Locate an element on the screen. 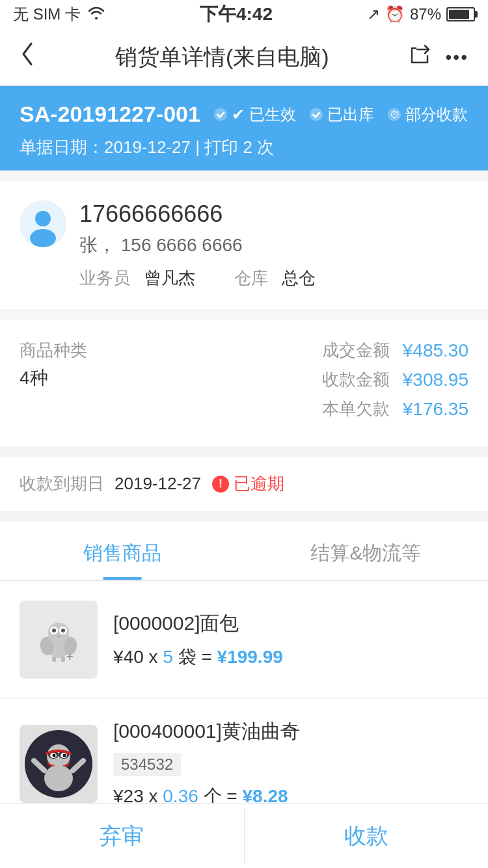 The height and width of the screenshot is (868, 488). status-bar-right: ↗ ⏰ 87% is located at coordinates (421, 14).